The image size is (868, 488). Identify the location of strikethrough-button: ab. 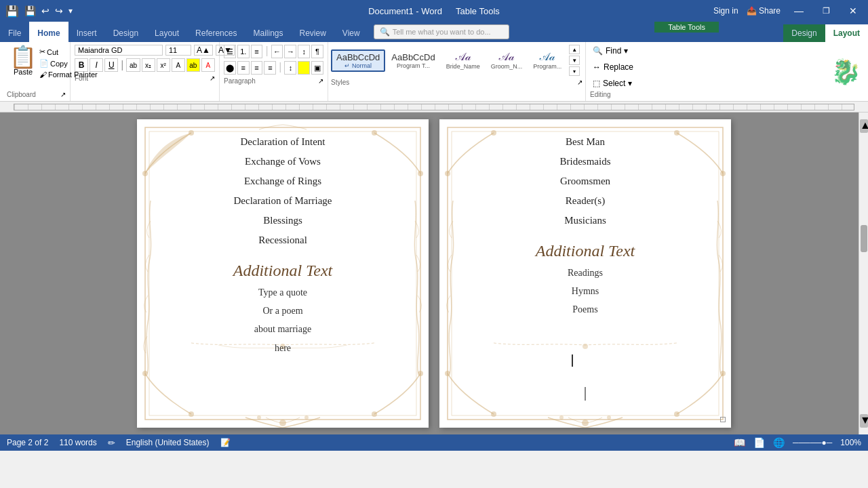
(133, 65).